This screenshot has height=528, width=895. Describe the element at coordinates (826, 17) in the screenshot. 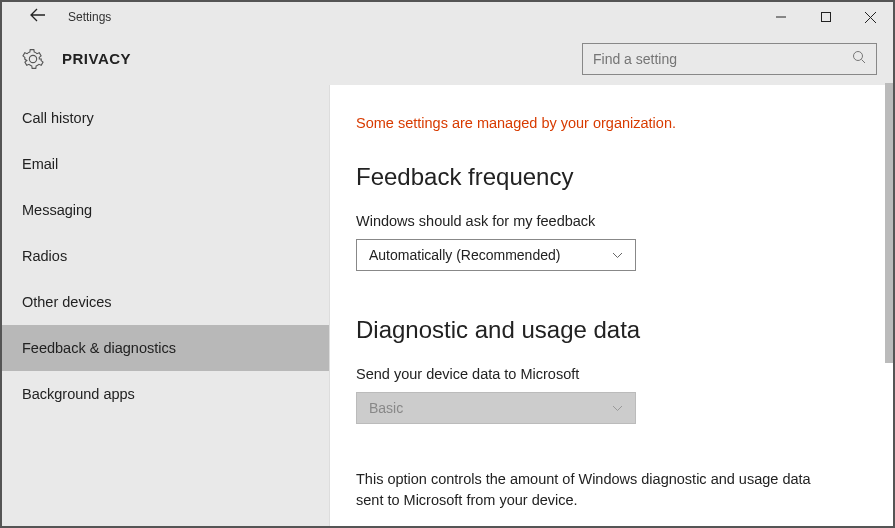

I see `maximize-icon` at that location.